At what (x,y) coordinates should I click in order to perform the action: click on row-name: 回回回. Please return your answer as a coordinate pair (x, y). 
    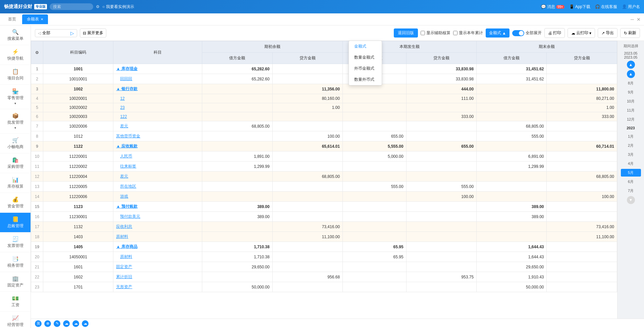
    Looking at the image, I should click on (158, 79).